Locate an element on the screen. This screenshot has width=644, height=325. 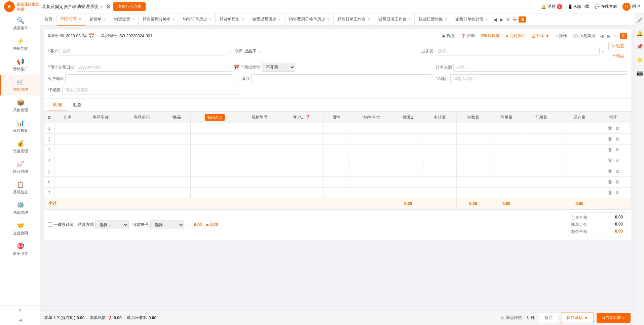
add-btn: ● 添加 is located at coordinates (212, 225).